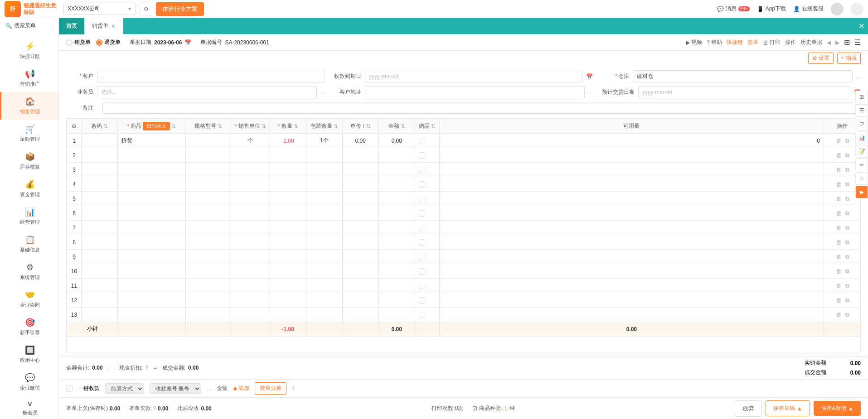 This screenshot has height=419, width=868. What do you see at coordinates (29, 188) in the screenshot?
I see `sidebar-item-finance: 💰 资金管理` at bounding box center [29, 188].